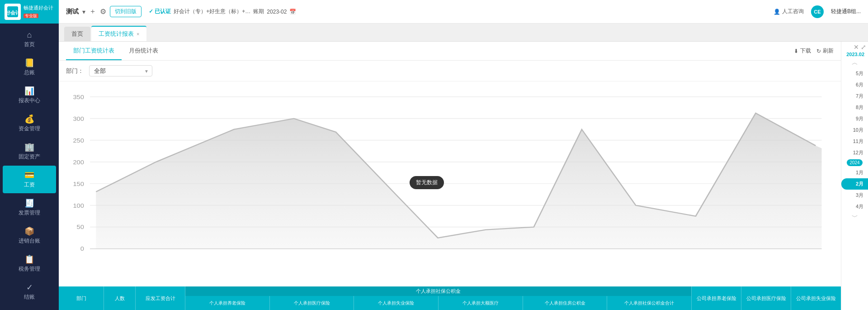 This screenshot has height=310, width=868. I want to click on sub-tab-dept: 部门工资统计表, so click(94, 51).